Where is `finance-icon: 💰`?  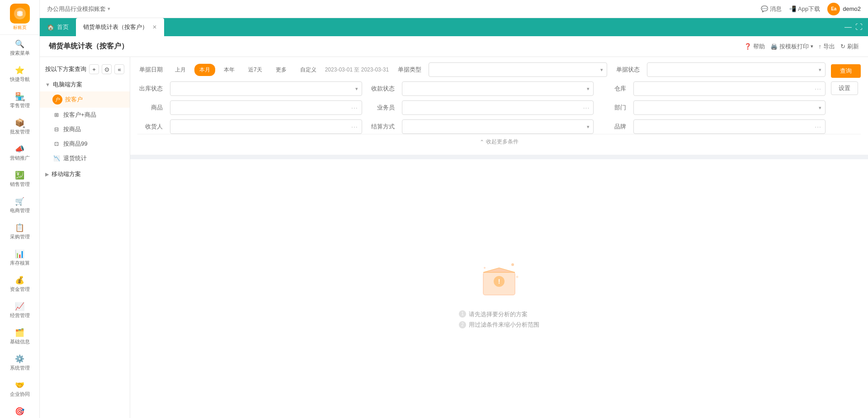
finance-icon: 💰 is located at coordinates (20, 280).